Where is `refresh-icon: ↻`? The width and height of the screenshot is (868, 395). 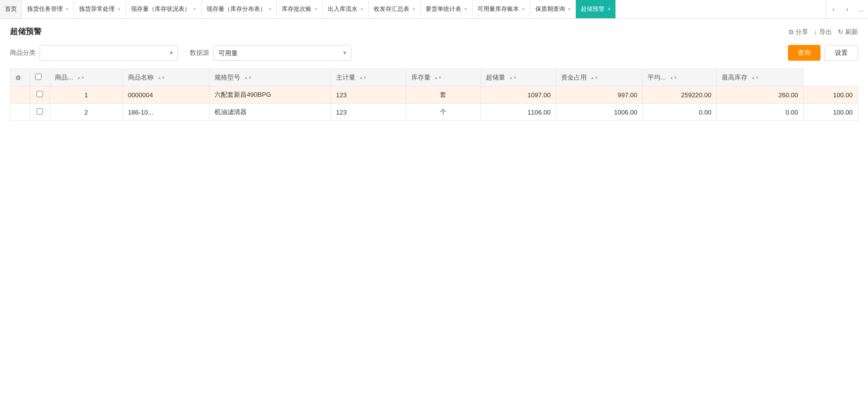 refresh-icon: ↻ is located at coordinates (840, 32).